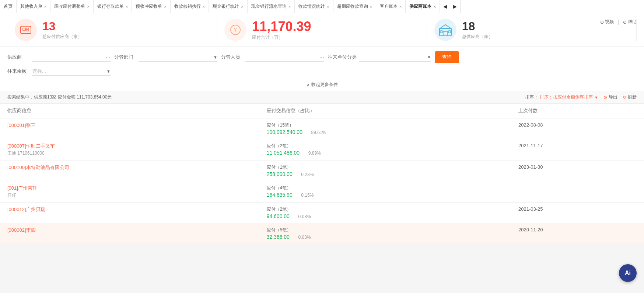 The height and width of the screenshot is (293, 644). What do you see at coordinates (389, 7) in the screenshot?
I see `tab-customer-ledger-label: 客户账本` at bounding box center [389, 7].